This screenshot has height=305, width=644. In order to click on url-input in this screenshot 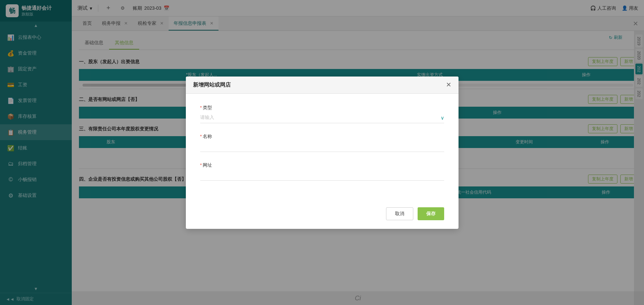, I will do `click(322, 175)`.